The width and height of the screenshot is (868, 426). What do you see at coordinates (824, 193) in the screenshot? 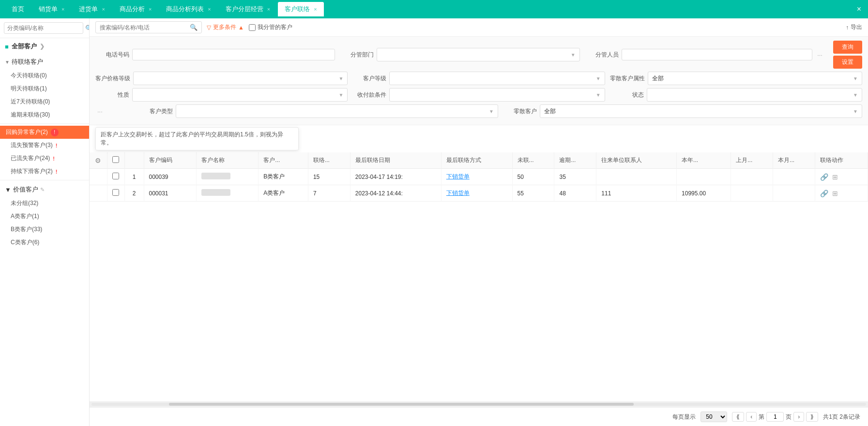
I see `row2-link-icon: 🔗` at bounding box center [824, 193].